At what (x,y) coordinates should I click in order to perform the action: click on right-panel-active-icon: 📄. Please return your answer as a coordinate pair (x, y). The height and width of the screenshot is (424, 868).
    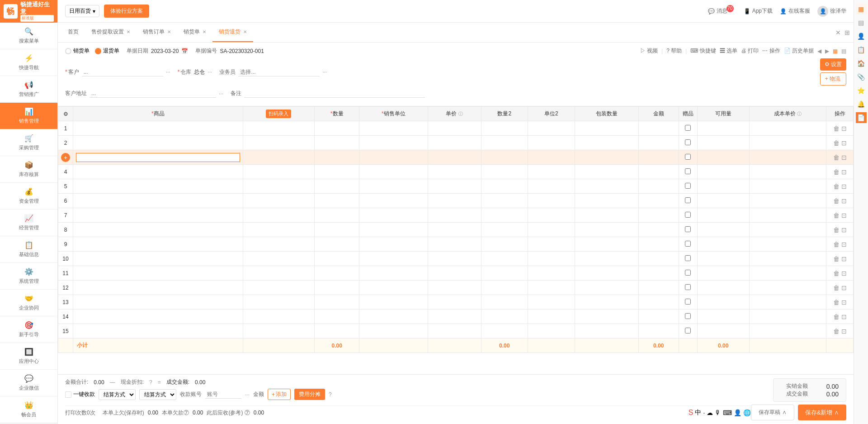
    Looking at the image, I should click on (861, 118).